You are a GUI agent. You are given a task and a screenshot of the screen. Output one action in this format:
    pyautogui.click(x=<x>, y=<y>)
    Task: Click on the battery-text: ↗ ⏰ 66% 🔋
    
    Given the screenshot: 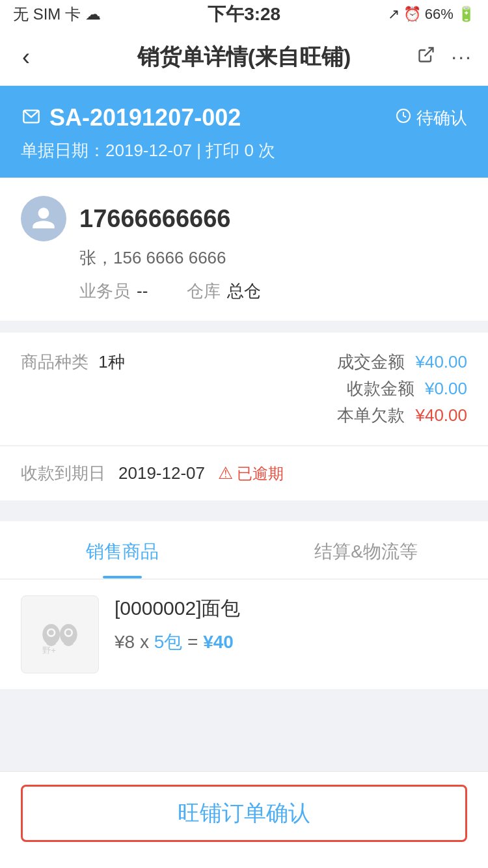 What is the action you would take?
    pyautogui.click(x=431, y=14)
    